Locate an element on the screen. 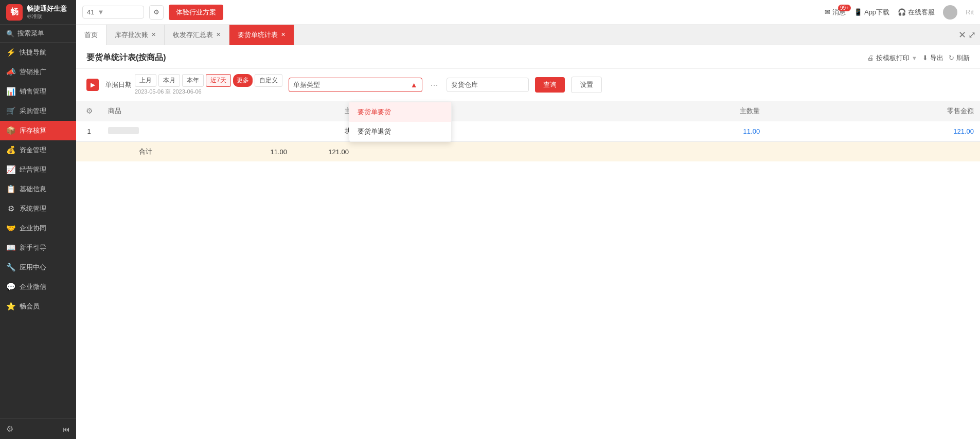 Image resolution: width=980 pixels, height=439 pixels. table-header-row: ⚙ 商品 主计量单位 主数量 零售金额 is located at coordinates (528, 111).